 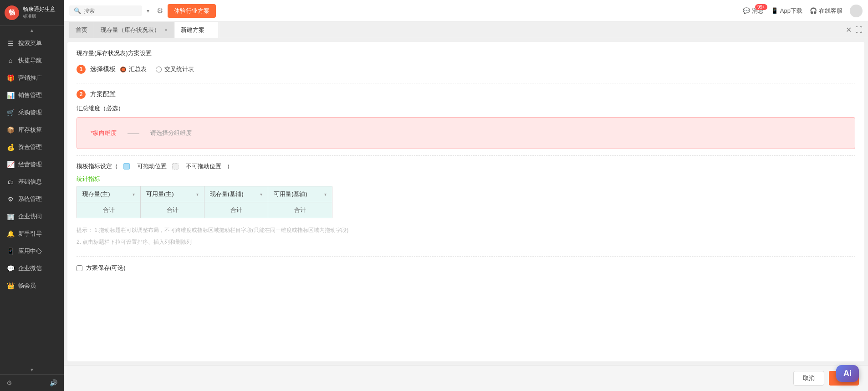 What do you see at coordinates (32, 78) in the screenshot?
I see `sidebar-item-marketing: 🎁 营销推广` at bounding box center [32, 78].